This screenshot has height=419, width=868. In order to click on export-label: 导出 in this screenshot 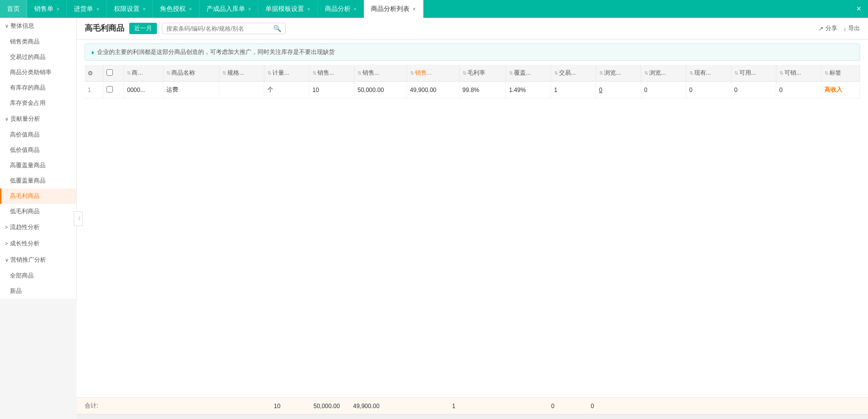, I will do `click(854, 29)`.